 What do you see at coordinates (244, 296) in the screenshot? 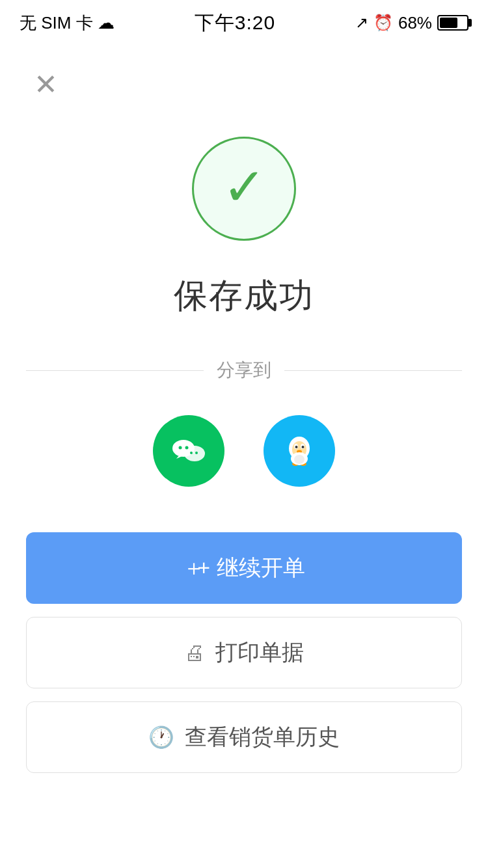
I see `success-title: 保存成功` at bounding box center [244, 296].